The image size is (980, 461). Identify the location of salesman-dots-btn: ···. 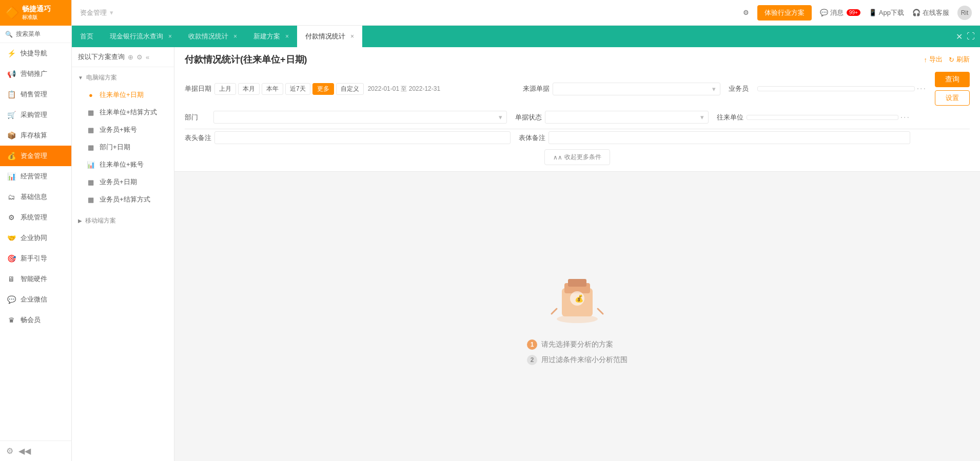
(922, 89).